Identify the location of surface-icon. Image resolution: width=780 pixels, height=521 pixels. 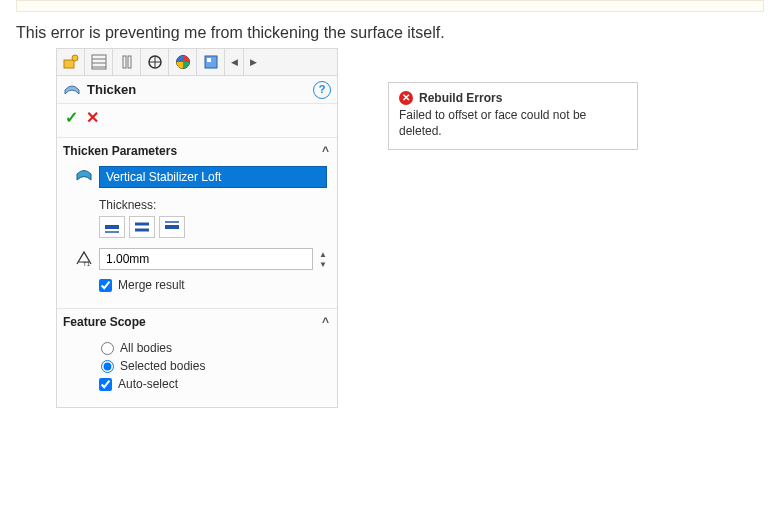
(84, 178).